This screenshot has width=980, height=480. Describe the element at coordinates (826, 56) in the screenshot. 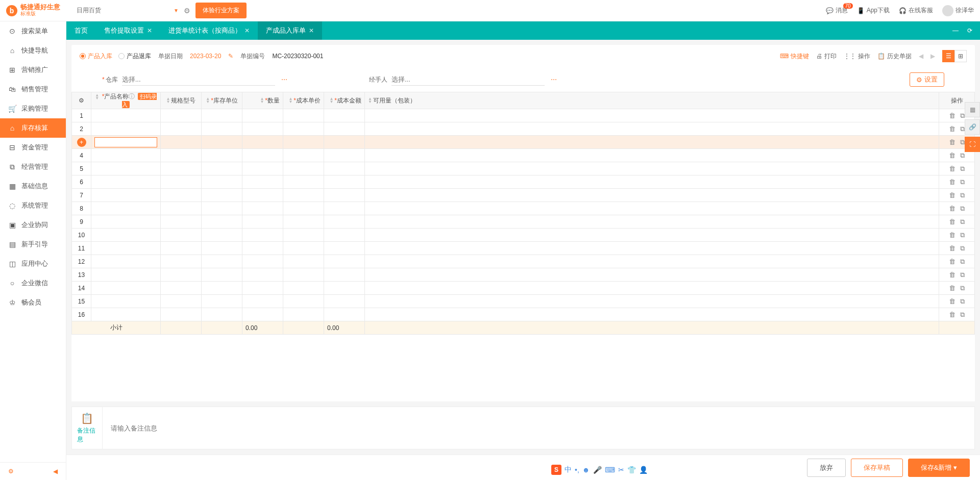

I see `print-link: 🖨 打印` at that location.